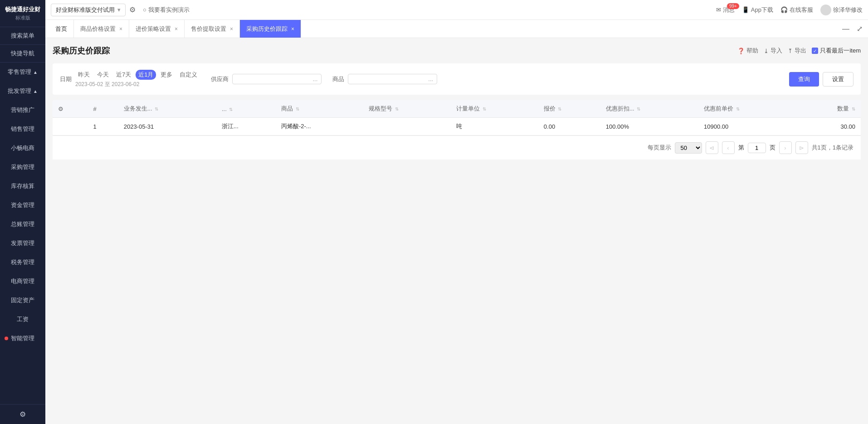  Describe the element at coordinates (23, 319) in the screenshot. I see `sidebar-item-salary: 工资` at that location.